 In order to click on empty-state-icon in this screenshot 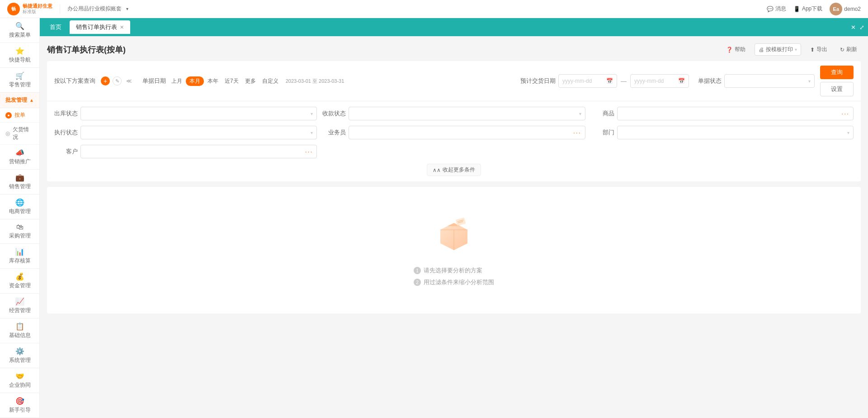, I will do `click(454, 237)`.